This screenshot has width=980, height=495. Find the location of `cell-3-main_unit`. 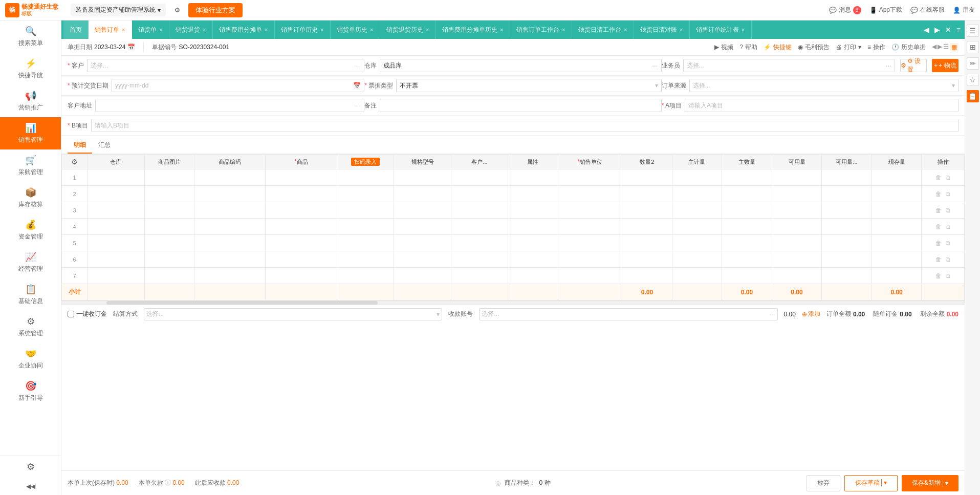

cell-3-main_unit is located at coordinates (697, 210).